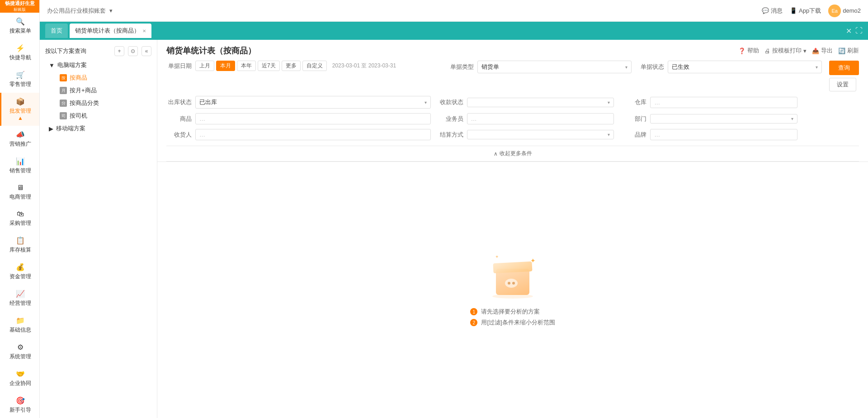  What do you see at coordinates (63, 78) in the screenshot?
I see `by-goods-icon: 按` at bounding box center [63, 78].